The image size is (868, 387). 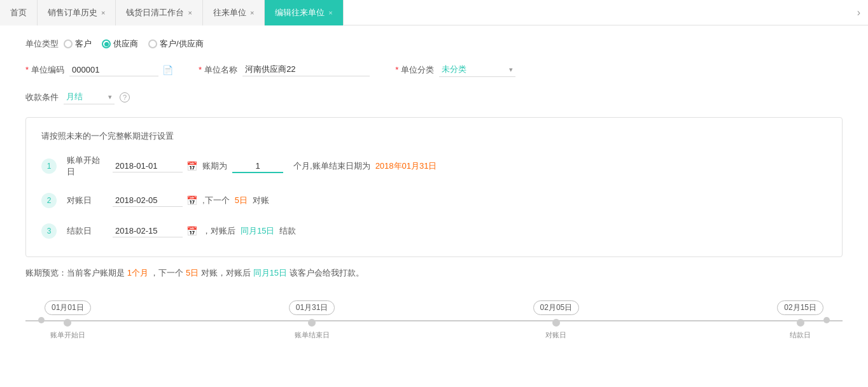 I want to click on row3-post: 结款, so click(x=288, y=231).